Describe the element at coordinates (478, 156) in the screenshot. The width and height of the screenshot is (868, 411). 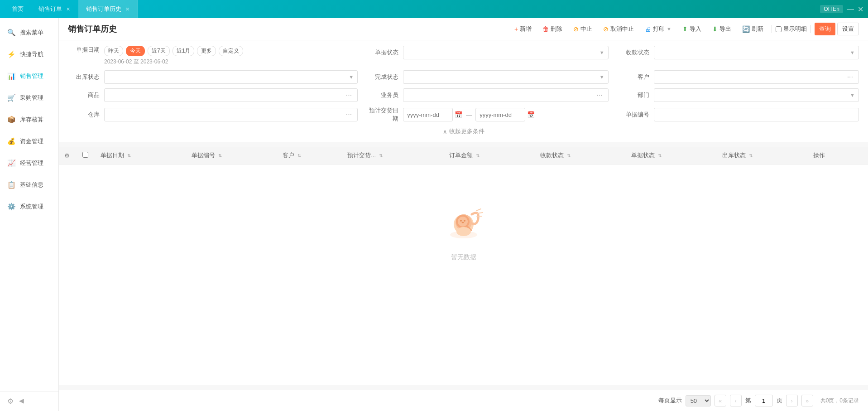
I see `th-amount-sort: ⇅` at that location.